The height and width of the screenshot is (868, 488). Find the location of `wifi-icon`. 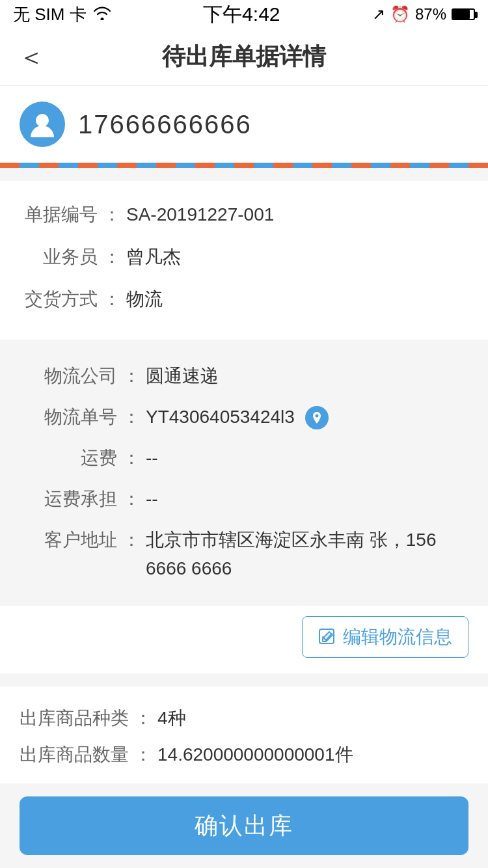

wifi-icon is located at coordinates (102, 14).